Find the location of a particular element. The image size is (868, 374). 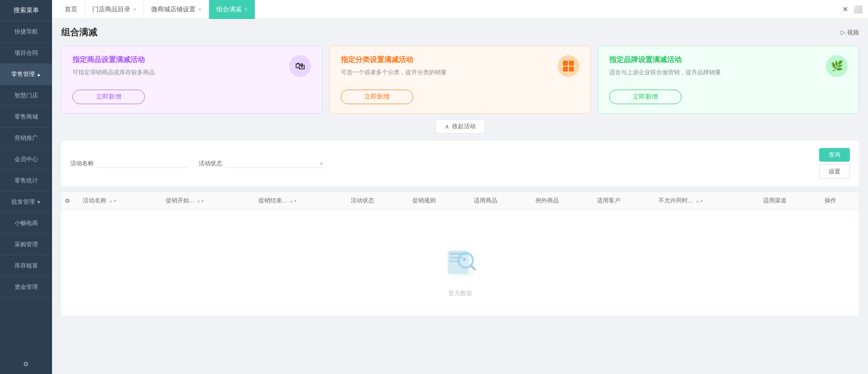

sidebar-item-inventory: 库存核算 is located at coordinates (26, 266).